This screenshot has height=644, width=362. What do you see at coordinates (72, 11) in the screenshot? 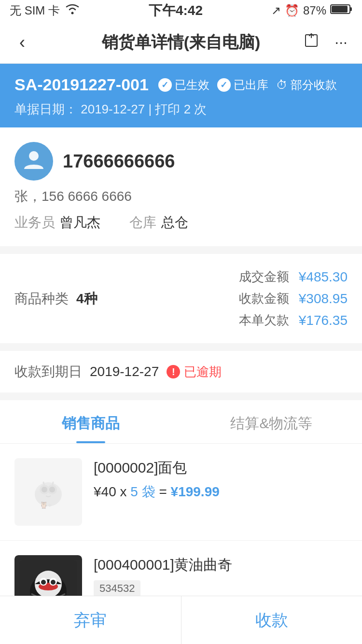
I see `wifi-icon` at bounding box center [72, 11].